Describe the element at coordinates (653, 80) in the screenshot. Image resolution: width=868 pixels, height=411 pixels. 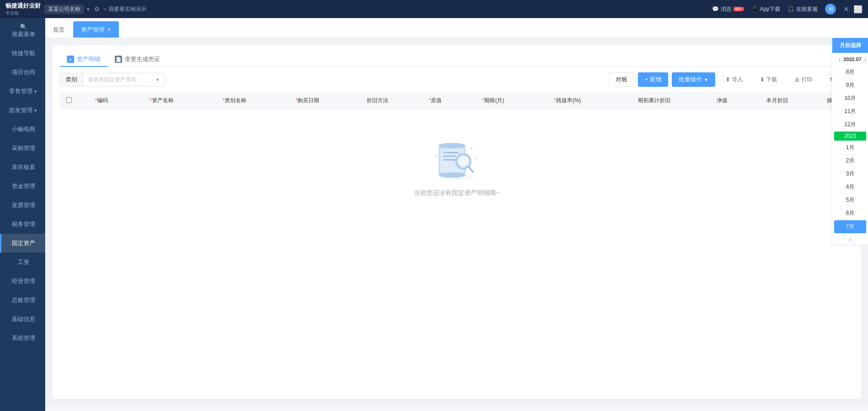
I see `add-button: + 新增` at that location.